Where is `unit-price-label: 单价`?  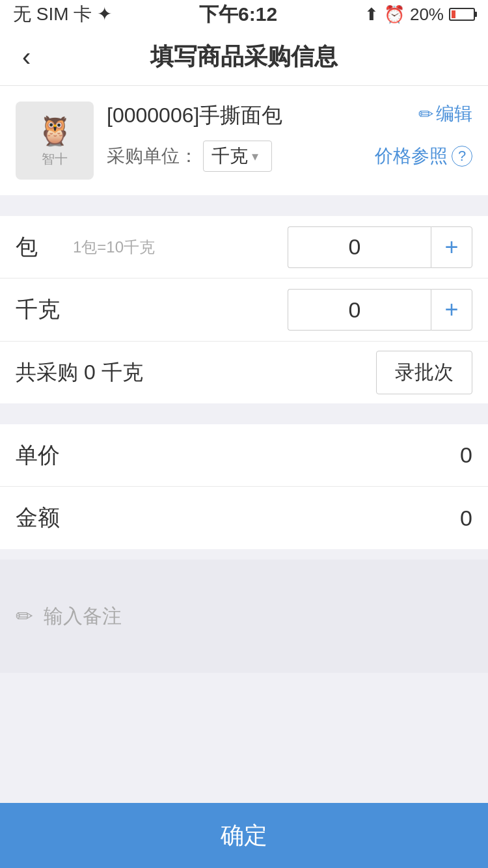 unit-price-label: 单价 is located at coordinates (38, 455).